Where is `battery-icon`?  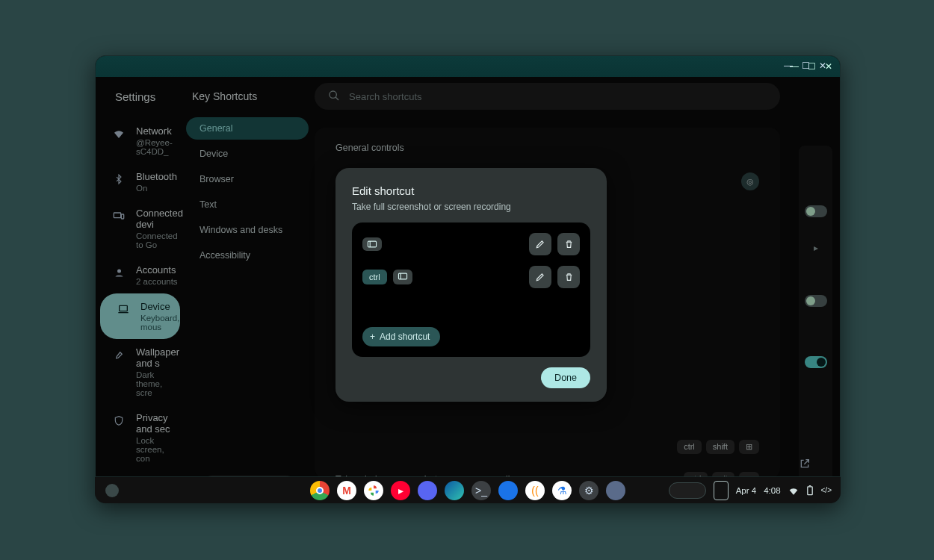 battery-icon is located at coordinates (810, 491).